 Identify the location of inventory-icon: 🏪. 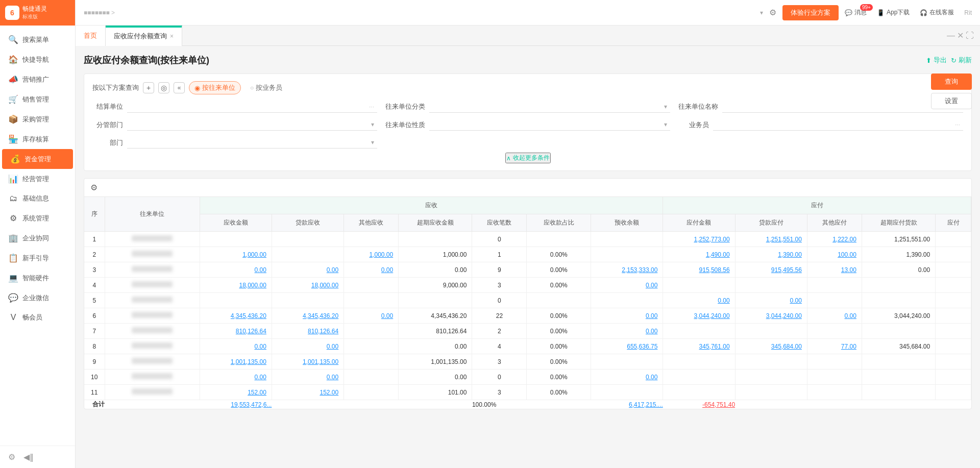
(13, 139).